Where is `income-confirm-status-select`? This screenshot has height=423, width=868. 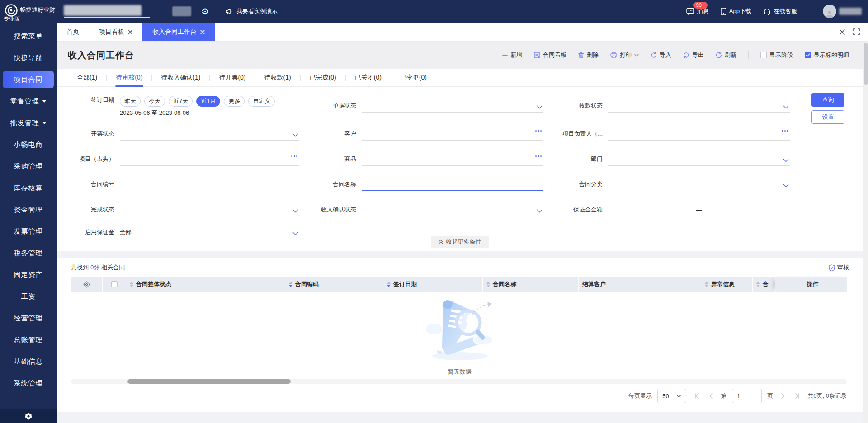
income-confirm-status-select is located at coordinates (453, 210).